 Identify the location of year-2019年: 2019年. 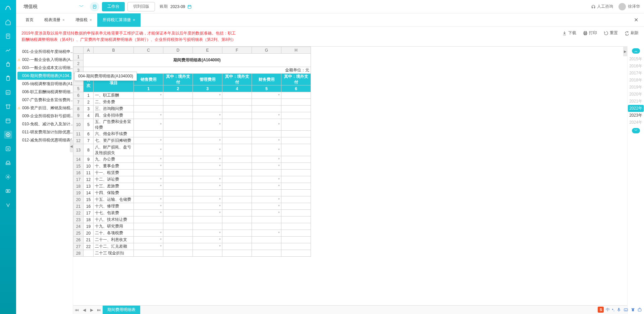
(636, 87).